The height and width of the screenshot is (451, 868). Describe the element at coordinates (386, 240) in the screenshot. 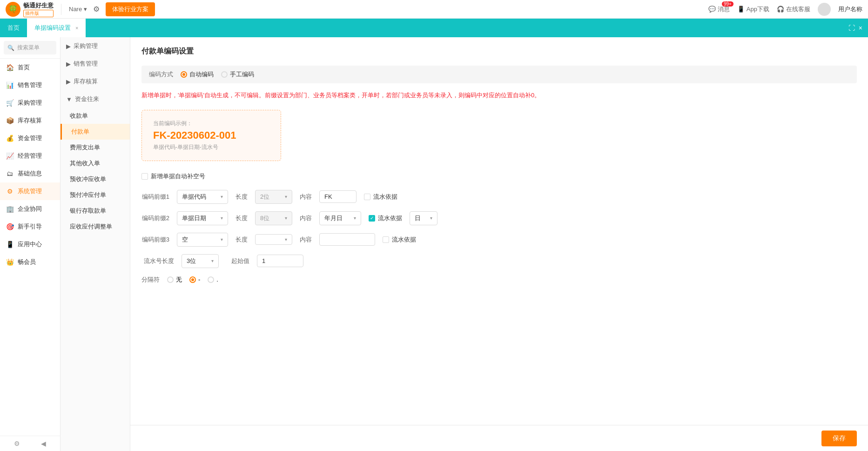

I see `waterfall-3-checkbox-box` at that location.